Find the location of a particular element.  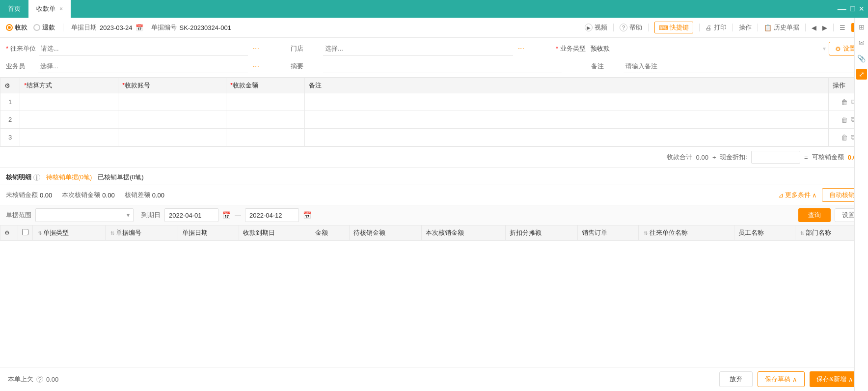

store-more-icon: ··· is located at coordinates (521, 49).